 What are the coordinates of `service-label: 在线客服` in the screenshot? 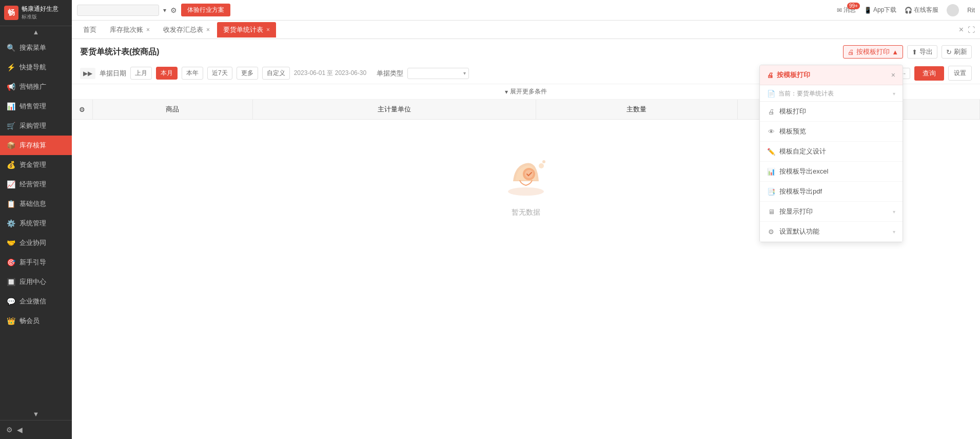 It's located at (926, 10).